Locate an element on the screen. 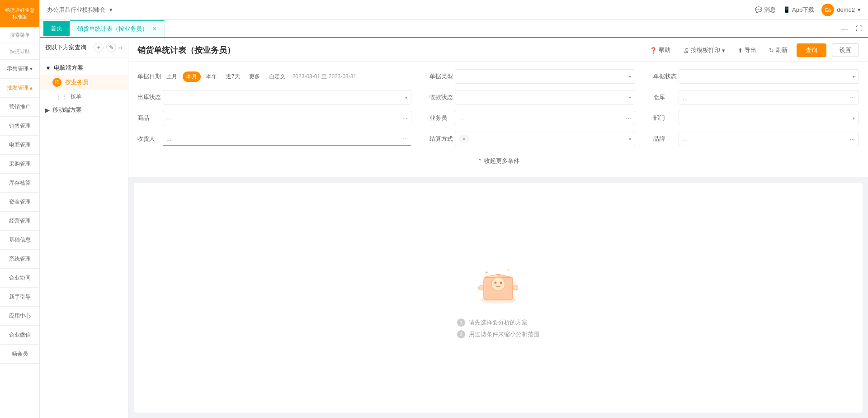 Image resolution: width=868 pixels, height=418 pixels. template-print-arrow: ▾ is located at coordinates (723, 51).